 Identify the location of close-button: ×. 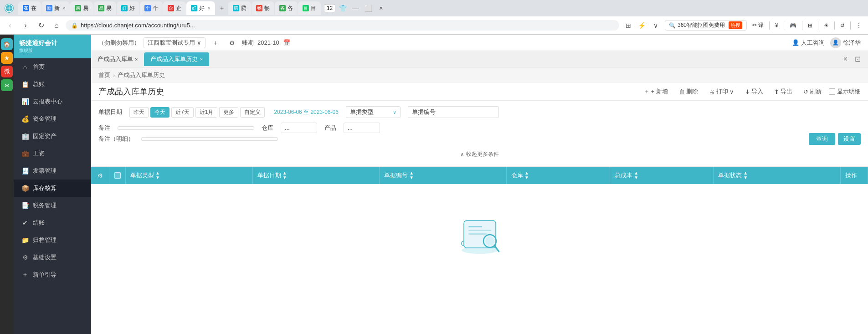
(381, 8).